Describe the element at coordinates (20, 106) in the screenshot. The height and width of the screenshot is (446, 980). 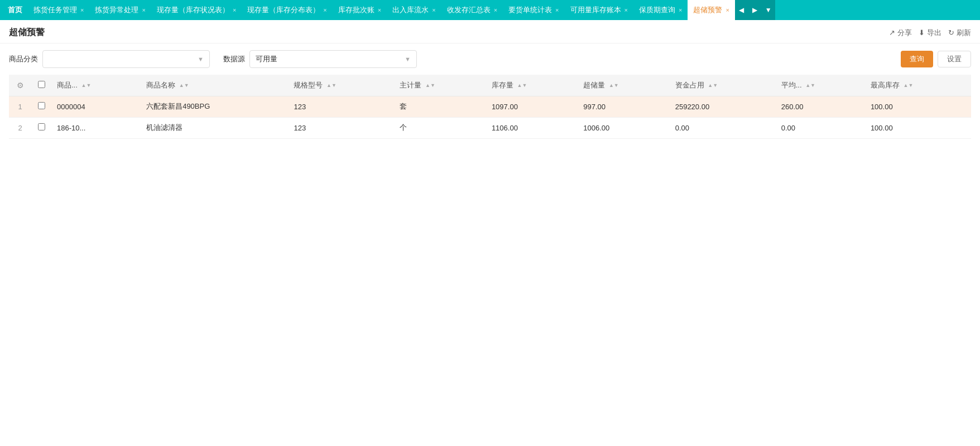
I see `row-index: 1` at that location.